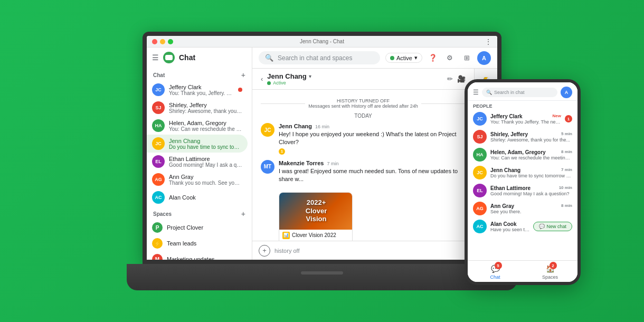 This screenshot has width=644, height=322. Describe the element at coordinates (206, 129) in the screenshot. I see `chat-preview: You: Can we reschedule the meeting for..…` at that location.